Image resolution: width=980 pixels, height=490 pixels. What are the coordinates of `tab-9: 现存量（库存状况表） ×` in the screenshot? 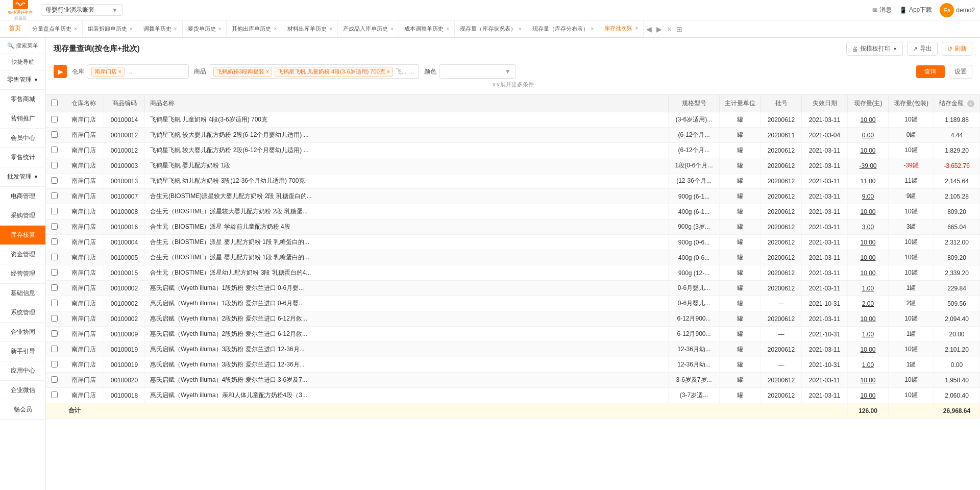 It's located at (491, 29).